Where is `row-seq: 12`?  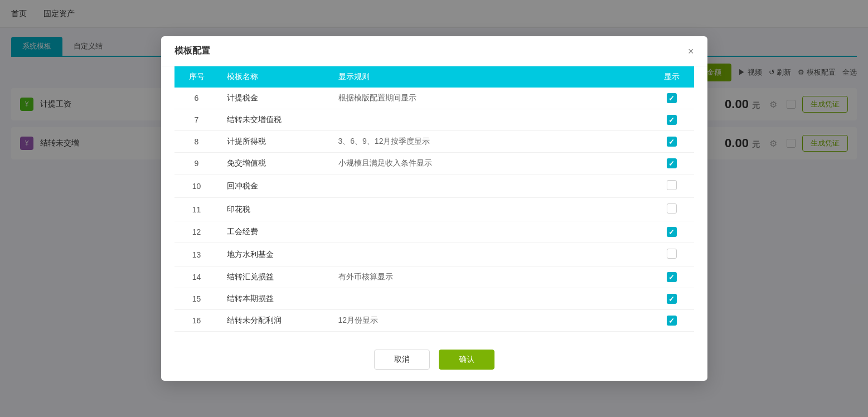 row-seq: 12 is located at coordinates (197, 232).